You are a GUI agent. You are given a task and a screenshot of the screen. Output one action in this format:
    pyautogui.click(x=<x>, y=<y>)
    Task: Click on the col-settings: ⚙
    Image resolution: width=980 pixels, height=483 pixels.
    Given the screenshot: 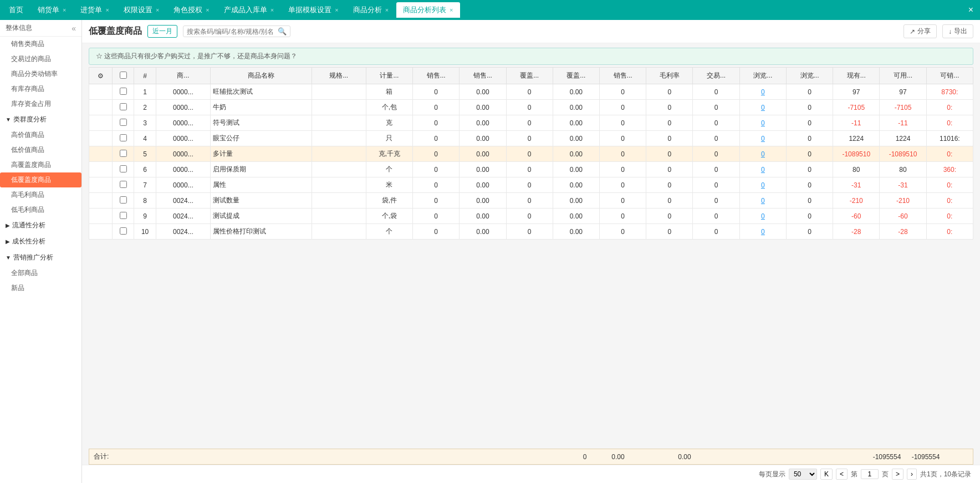 What is the action you would take?
    pyautogui.click(x=101, y=76)
    